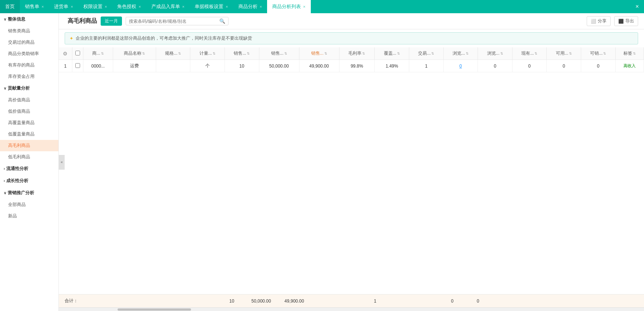  What do you see at coordinates (29, 157) in the screenshot?
I see `sidebar-item-low-margin: 低毛利商品` at bounding box center [29, 157].